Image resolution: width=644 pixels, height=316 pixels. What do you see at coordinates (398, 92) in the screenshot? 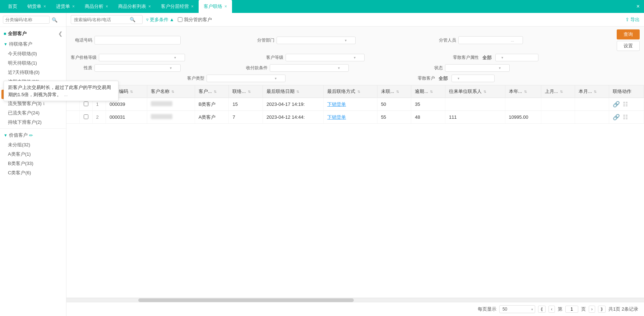
I see `not-contact-sort-icon: ⇅` at bounding box center [398, 92].